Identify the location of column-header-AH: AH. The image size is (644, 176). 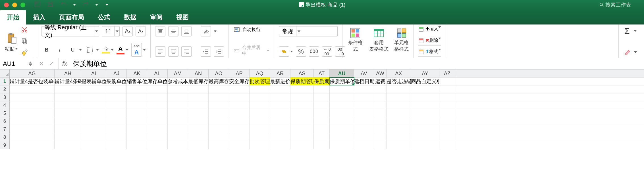
(68, 73).